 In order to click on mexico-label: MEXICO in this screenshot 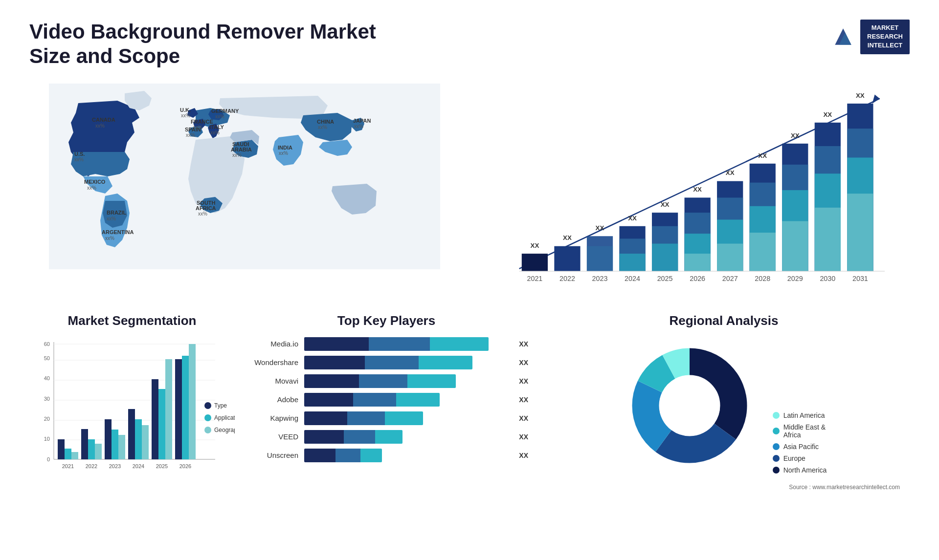, I will do `click(95, 182)`.